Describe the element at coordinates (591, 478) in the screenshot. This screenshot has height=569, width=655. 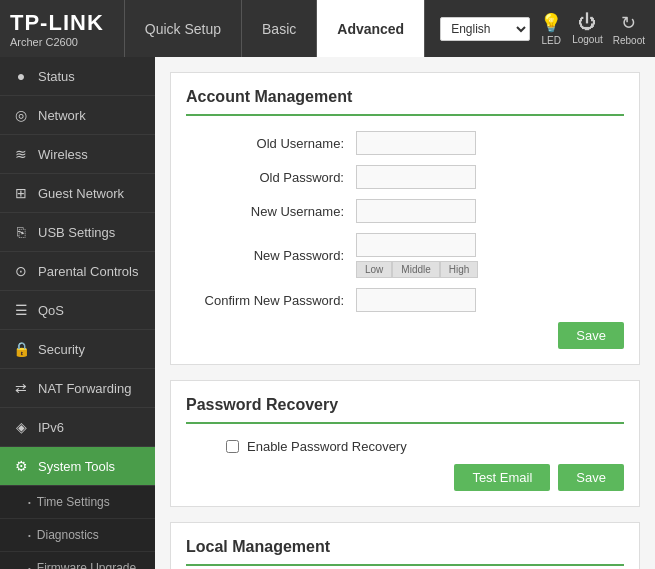
I see `password-recovery-save-button: Save` at that location.